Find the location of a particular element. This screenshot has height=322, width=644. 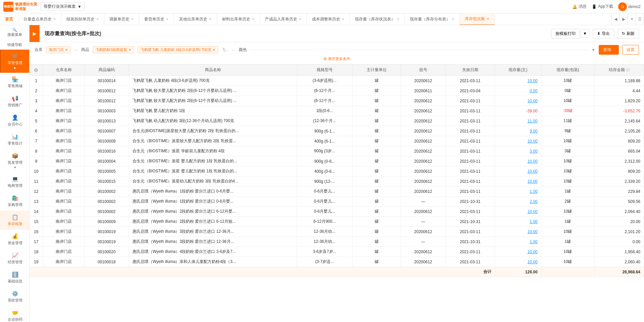

nav-tab-3: 调拨单历史 ✕ is located at coordinates (122, 19).